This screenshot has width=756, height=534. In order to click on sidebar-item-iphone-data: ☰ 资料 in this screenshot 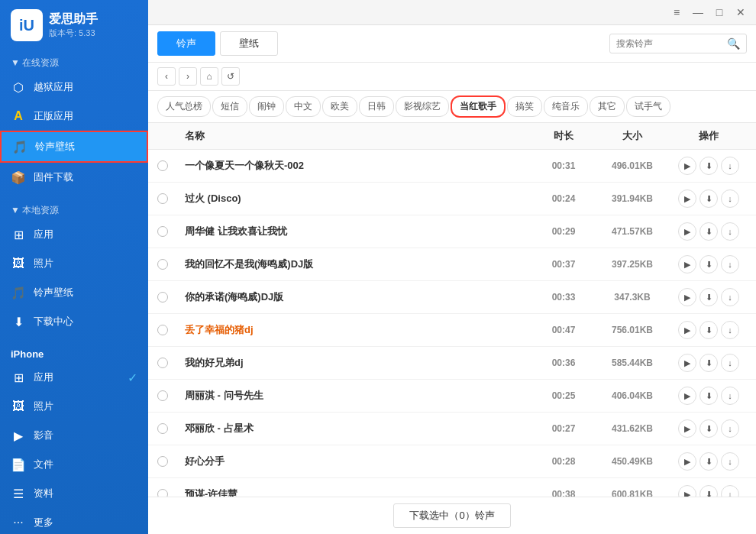, I will do `click(74, 494)`.